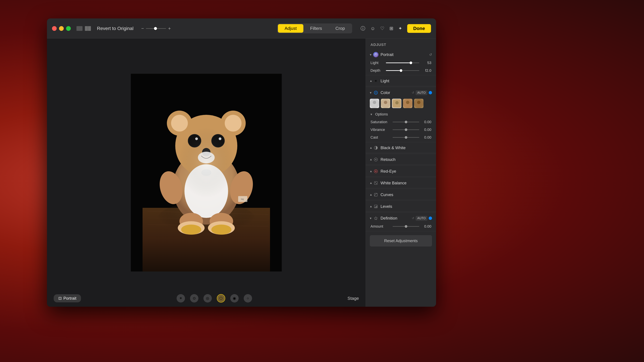 This screenshot has height=362, width=644. I want to click on slider-minus-icon: −, so click(142, 28).